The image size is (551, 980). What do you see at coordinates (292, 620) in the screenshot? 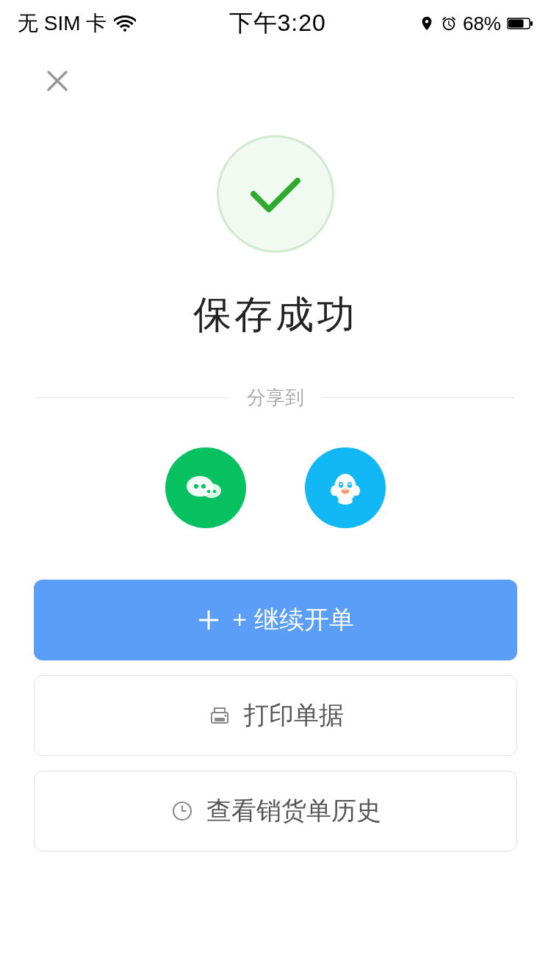
I see `continue-order-label: + 继续开单` at bounding box center [292, 620].